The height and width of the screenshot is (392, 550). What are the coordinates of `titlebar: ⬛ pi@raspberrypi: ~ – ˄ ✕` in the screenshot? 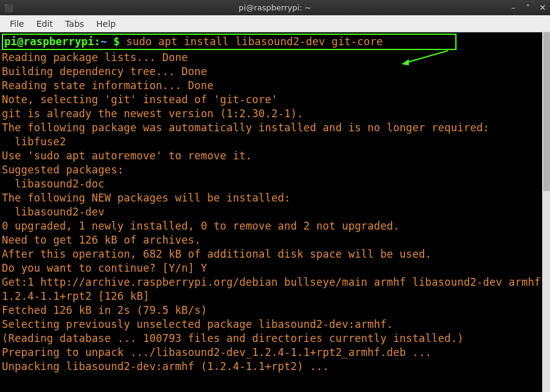 It's located at (275, 7).